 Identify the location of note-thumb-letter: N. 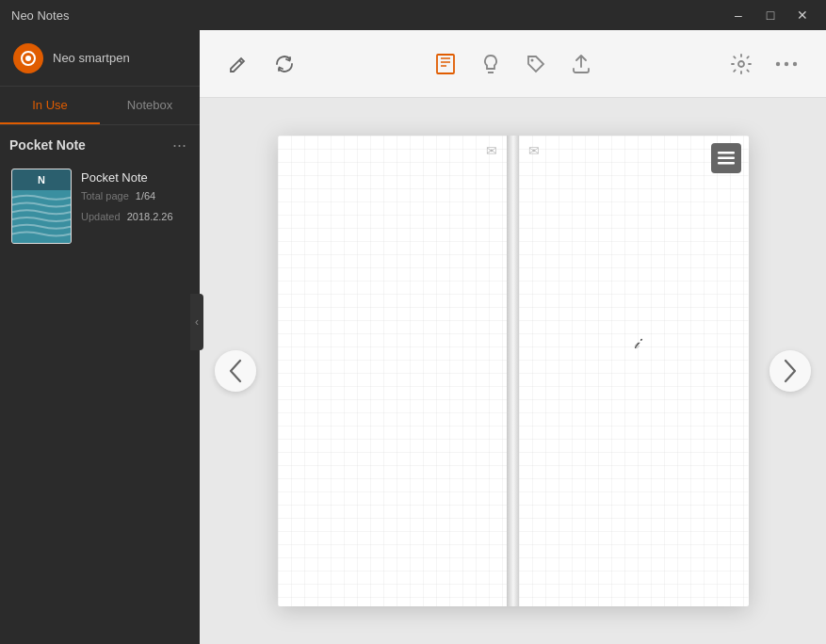
(41, 180).